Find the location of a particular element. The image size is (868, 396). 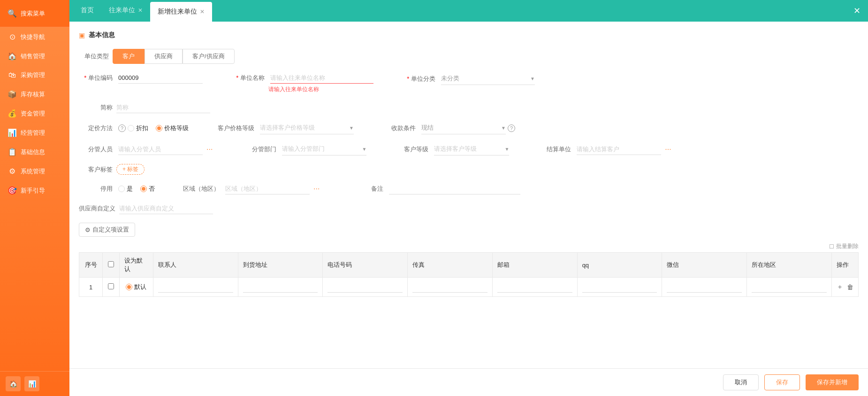

name-input is located at coordinates (322, 78).